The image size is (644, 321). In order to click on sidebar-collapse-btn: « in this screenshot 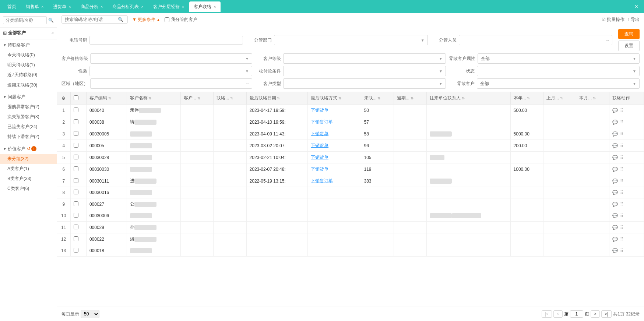, I will do `click(53, 33)`.